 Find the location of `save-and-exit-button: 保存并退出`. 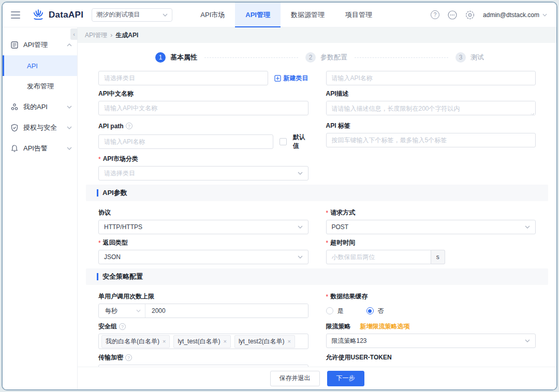

save-and-exit-button: 保存并退出 is located at coordinates (295, 379).